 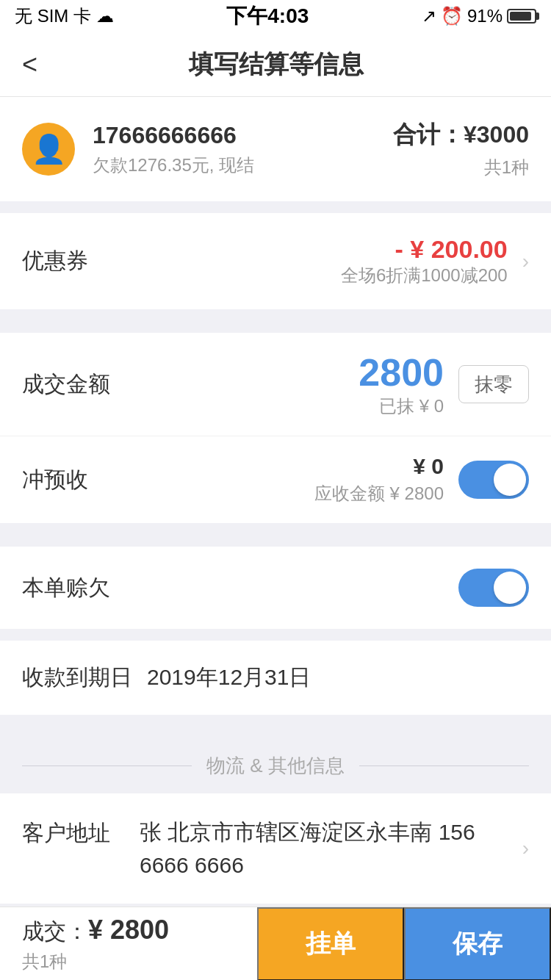 What do you see at coordinates (242, 165) in the screenshot?
I see `customer-sub: 欠款1276.35元, 现结` at bounding box center [242, 165].